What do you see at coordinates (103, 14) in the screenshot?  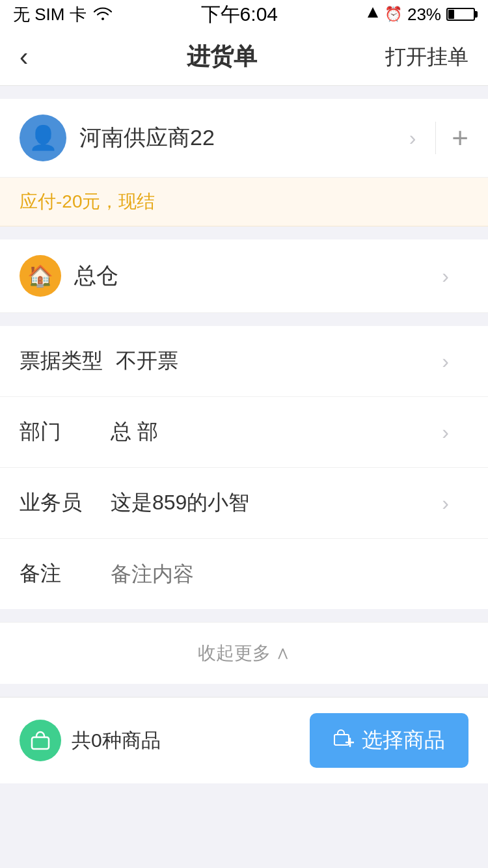 I see `wifi-icon` at bounding box center [103, 14].